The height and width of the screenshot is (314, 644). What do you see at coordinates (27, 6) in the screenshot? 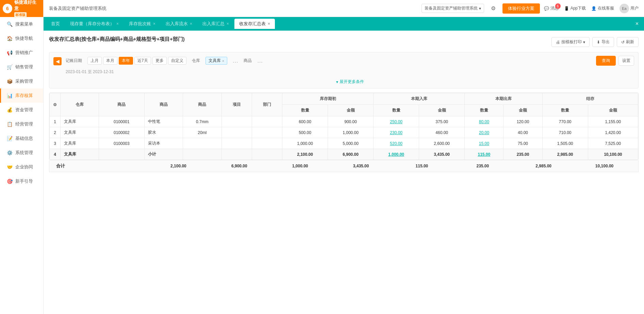
I see `logo-title: 畅捷通好生意` at bounding box center [27, 6].